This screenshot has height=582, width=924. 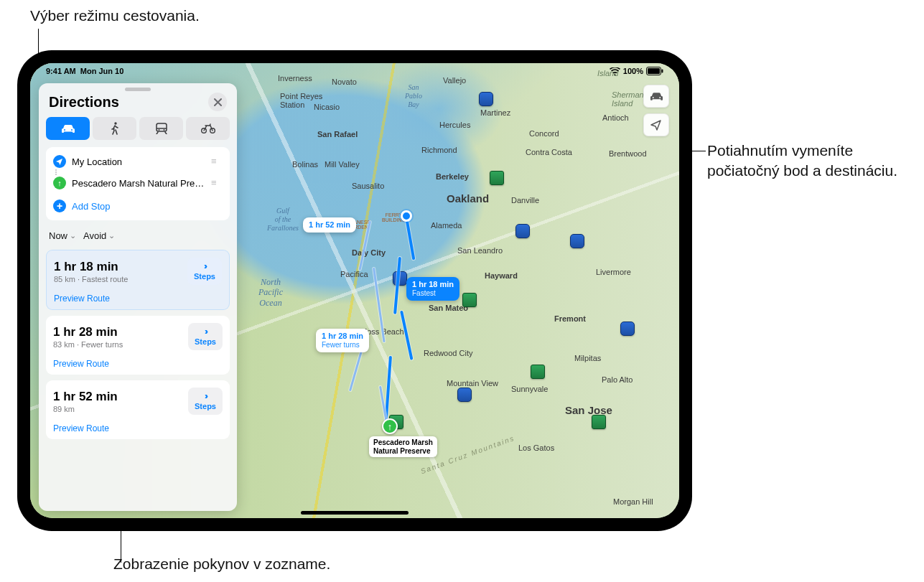 What do you see at coordinates (62, 235) in the screenshot?
I see `depart-time-button: Now` at bounding box center [62, 235].